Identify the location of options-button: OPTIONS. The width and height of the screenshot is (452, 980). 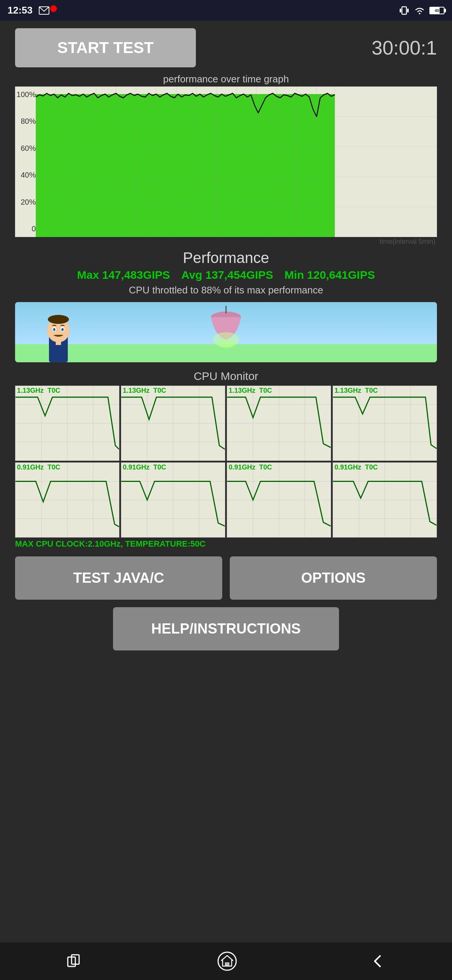
(333, 578).